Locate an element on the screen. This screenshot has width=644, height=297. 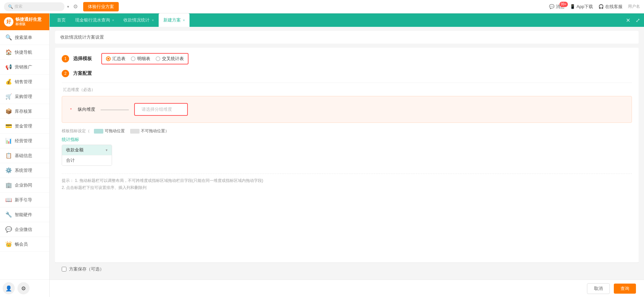
download-label: App下载 is located at coordinates (585, 7).